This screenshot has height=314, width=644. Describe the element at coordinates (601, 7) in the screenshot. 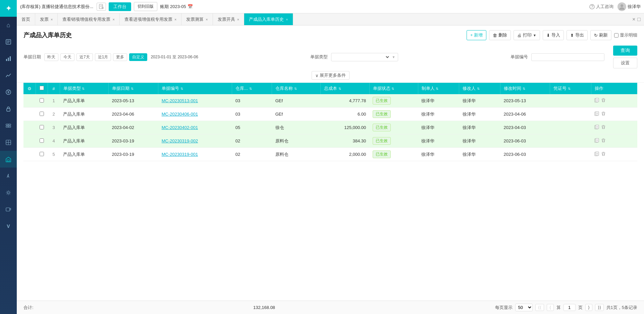

I see `help-button: ? 人工咨询` at that location.